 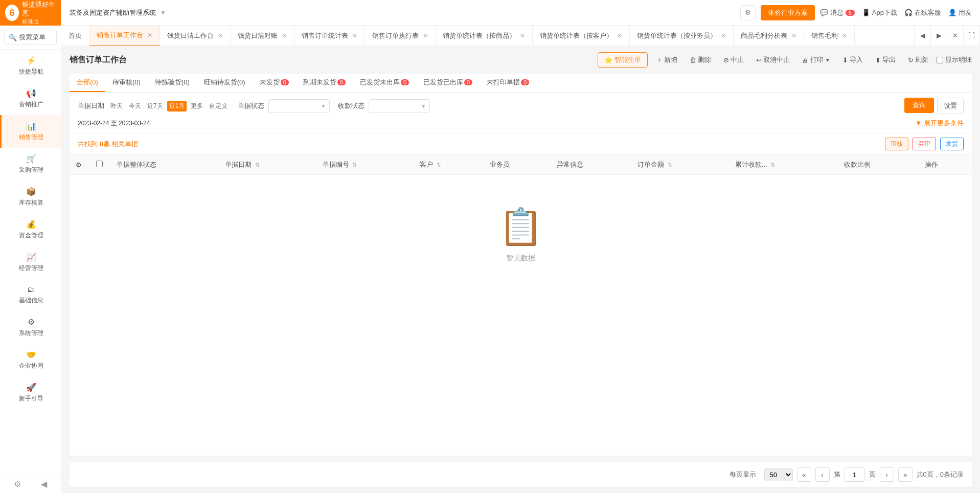 I want to click on sidebar-item-guide: 🚀 新手引导, so click(x=31, y=393).